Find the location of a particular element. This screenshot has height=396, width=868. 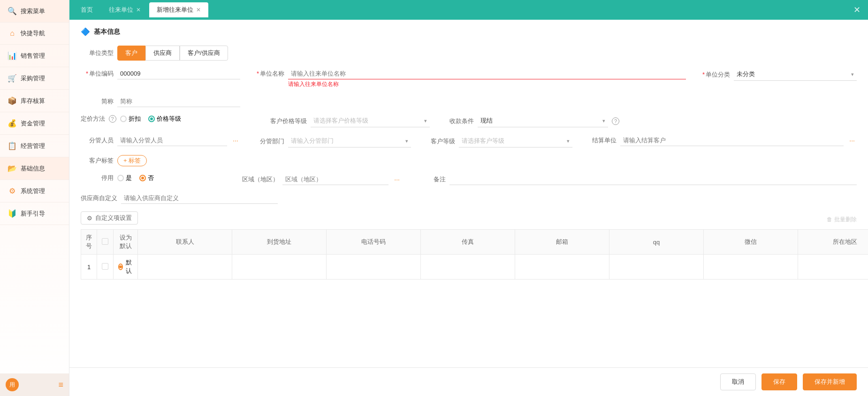

select-all-checkbox is located at coordinates (105, 241).